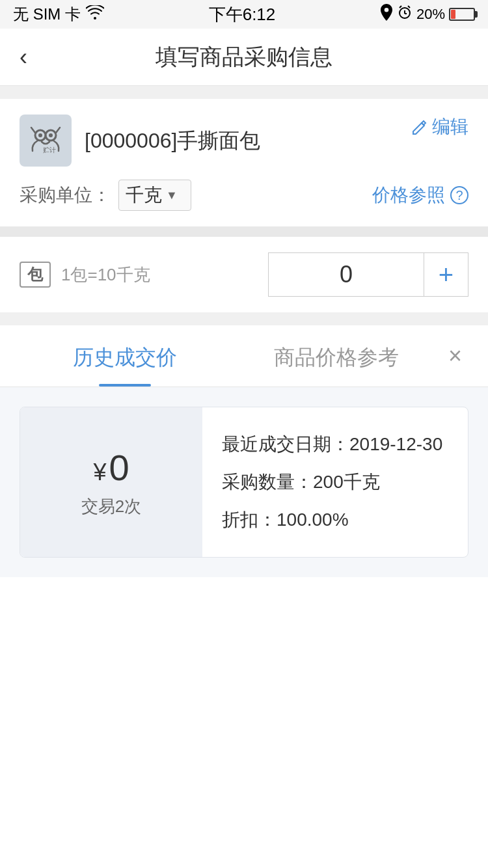  What do you see at coordinates (335, 482) in the screenshot?
I see `history-details: 最近成交日期：2019-12-30 采购数量：200千克 折扣：100.00%` at bounding box center [335, 482].